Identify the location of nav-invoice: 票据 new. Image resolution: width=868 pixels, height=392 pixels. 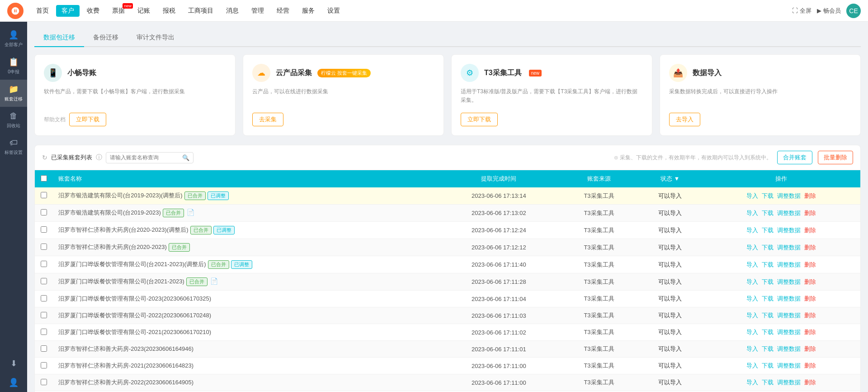
(118, 11).